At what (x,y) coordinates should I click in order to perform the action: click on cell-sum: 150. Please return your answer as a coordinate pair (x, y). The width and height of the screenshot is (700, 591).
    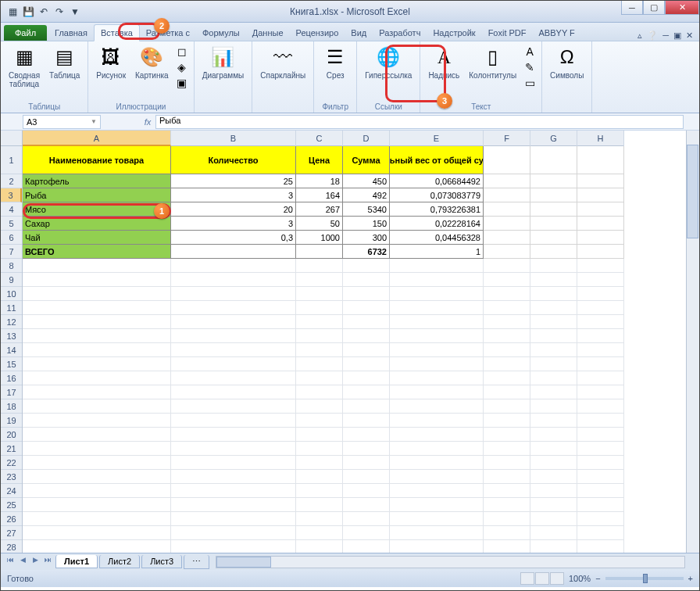
    Looking at the image, I should click on (366, 224).